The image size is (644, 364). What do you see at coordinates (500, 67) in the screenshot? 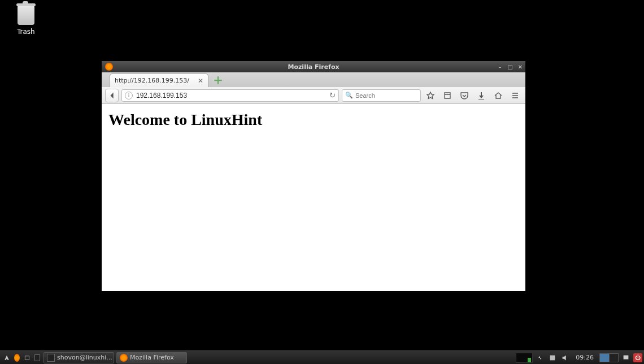
I see `minimize-button: –` at bounding box center [500, 67].